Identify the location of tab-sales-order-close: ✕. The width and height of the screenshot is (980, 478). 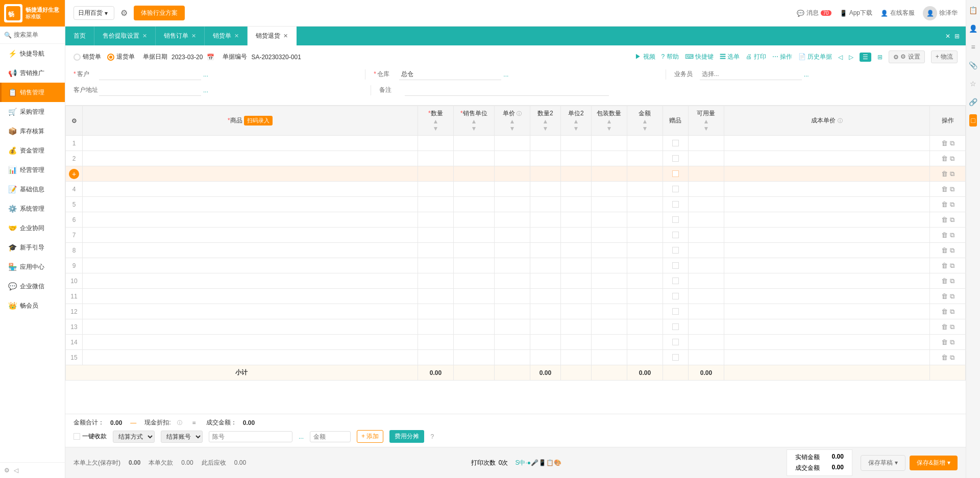
(194, 36).